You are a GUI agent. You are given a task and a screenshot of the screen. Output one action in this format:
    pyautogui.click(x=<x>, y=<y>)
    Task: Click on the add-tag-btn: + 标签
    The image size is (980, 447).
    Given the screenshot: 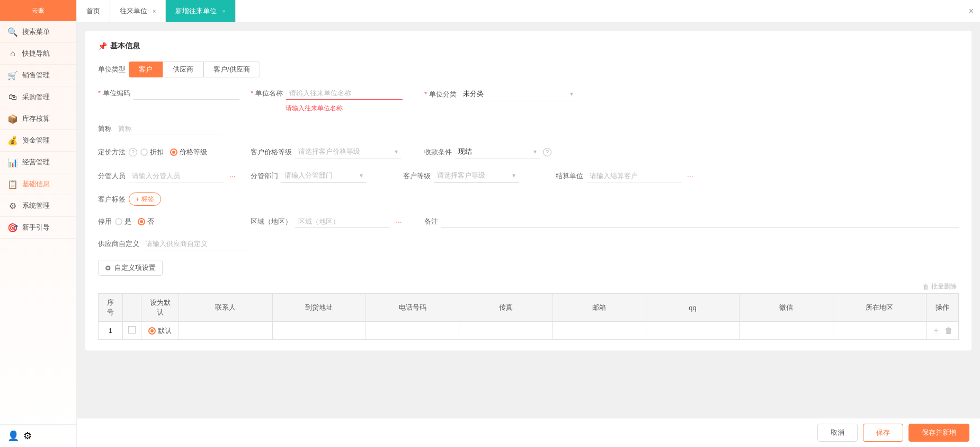 What is the action you would take?
    pyautogui.click(x=145, y=199)
    